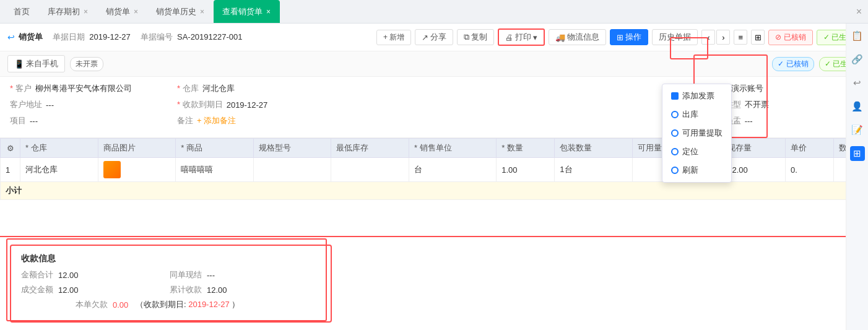  Describe the element at coordinates (697, 133) in the screenshot. I see `available-qty-item: 可用量提取` at that location.